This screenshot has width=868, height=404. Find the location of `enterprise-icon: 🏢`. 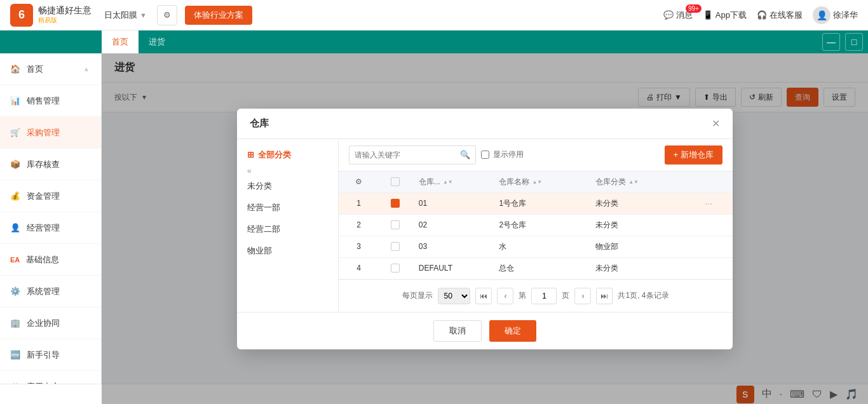

enterprise-icon: 🏢 is located at coordinates (15, 323).